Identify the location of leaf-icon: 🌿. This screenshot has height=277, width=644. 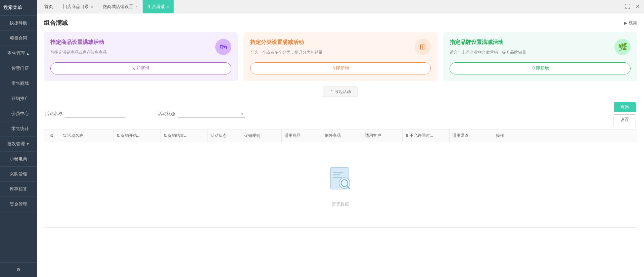
(623, 47).